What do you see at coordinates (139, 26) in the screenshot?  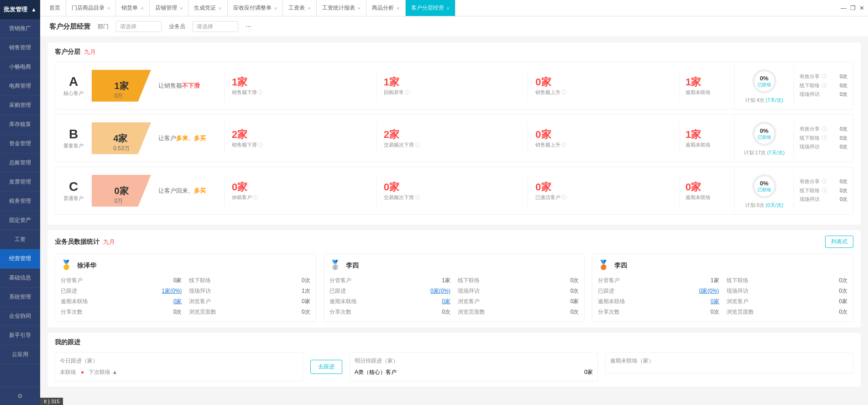 I see `dept-select: 请选择` at bounding box center [139, 26].